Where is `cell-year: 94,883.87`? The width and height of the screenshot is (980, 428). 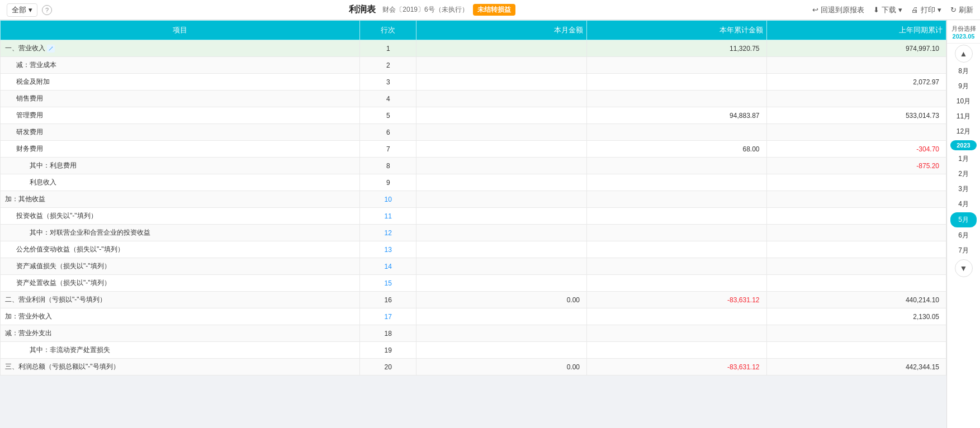 cell-year: 94,883.87 is located at coordinates (676, 116).